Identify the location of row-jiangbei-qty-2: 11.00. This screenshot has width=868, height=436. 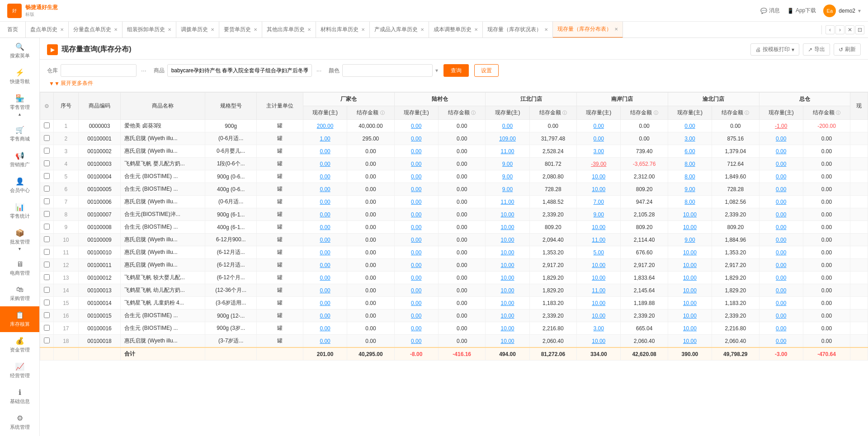
(507, 151).